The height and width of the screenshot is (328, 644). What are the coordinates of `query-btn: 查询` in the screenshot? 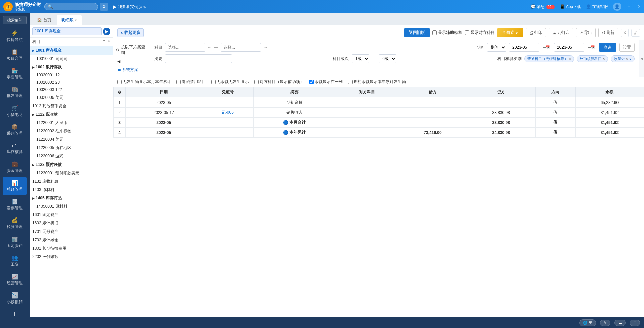 It's located at (608, 47).